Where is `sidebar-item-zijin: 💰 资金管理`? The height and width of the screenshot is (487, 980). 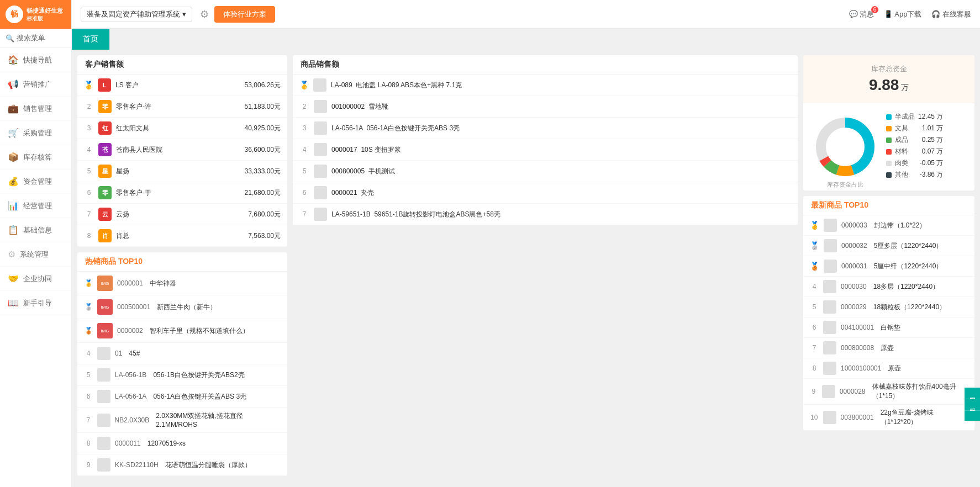
sidebar-item-zijin: 💰 资金管理 is located at coordinates (35, 182).